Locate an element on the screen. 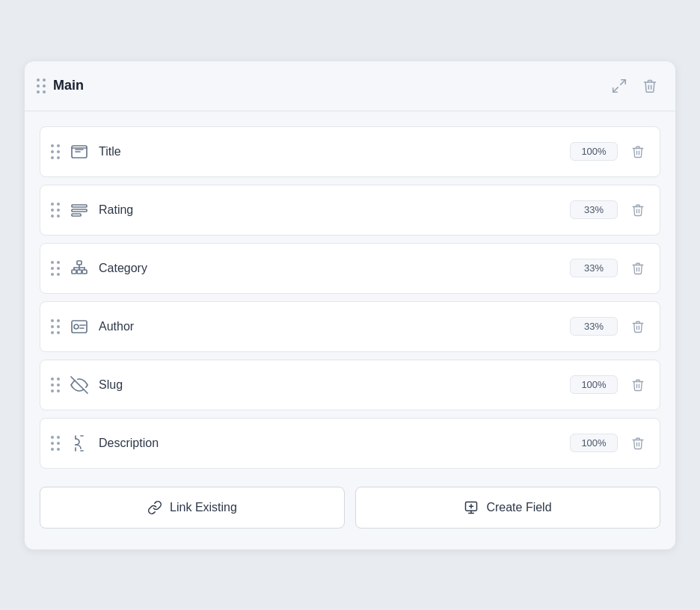 The image size is (700, 610). field-name-rating: Rating is located at coordinates (330, 210).